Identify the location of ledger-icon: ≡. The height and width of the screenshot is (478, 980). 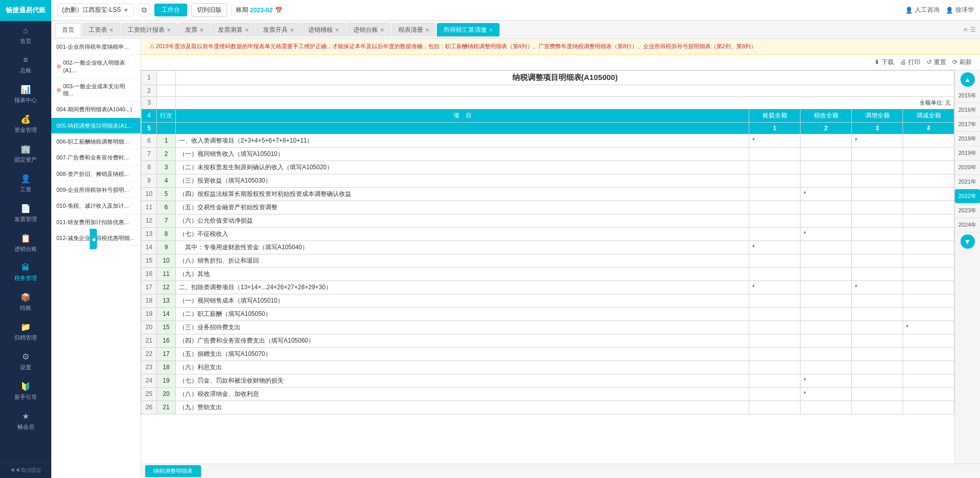
(26, 60).